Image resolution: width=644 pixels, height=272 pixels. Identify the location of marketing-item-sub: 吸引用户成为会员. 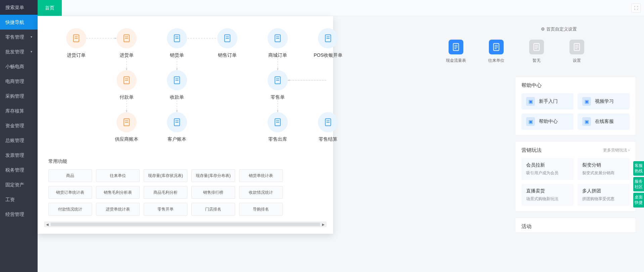
(547, 173).